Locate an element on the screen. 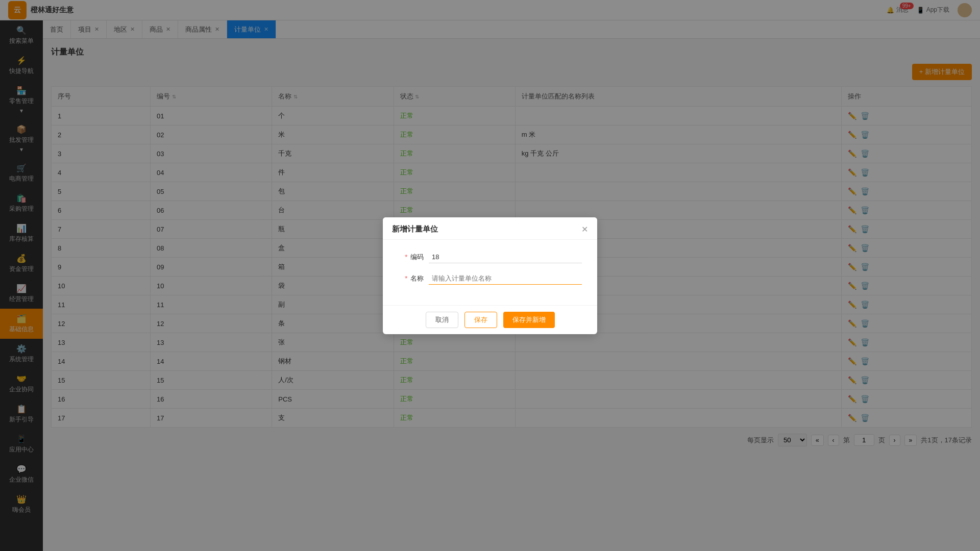 The height and width of the screenshot is (551, 980). form-row-name: * 名称 is located at coordinates (490, 279).